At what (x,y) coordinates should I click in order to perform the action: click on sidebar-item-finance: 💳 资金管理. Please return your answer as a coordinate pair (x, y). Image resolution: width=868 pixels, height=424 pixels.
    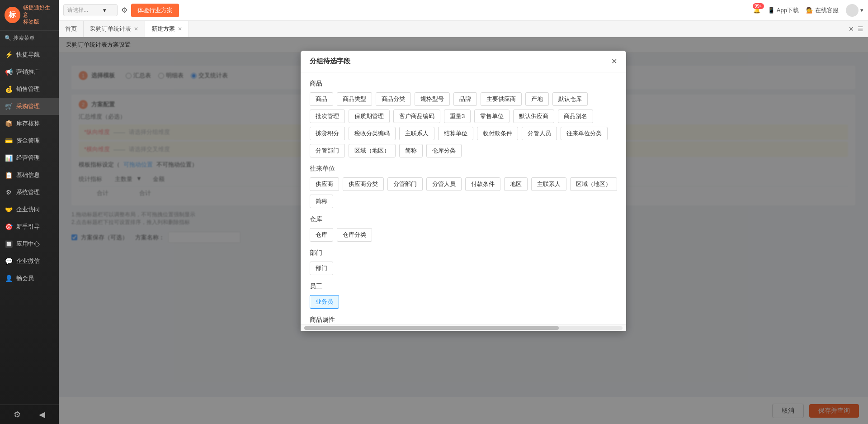
    Looking at the image, I should click on (29, 141).